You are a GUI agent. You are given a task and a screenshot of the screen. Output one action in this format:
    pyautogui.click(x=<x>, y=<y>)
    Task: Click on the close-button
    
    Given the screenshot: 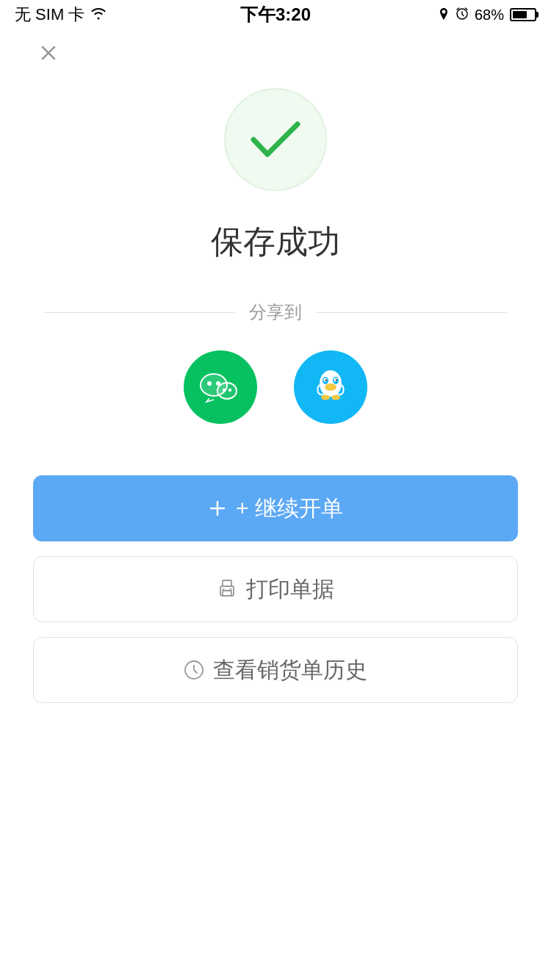 What is the action you would take?
    pyautogui.click(x=48, y=53)
    